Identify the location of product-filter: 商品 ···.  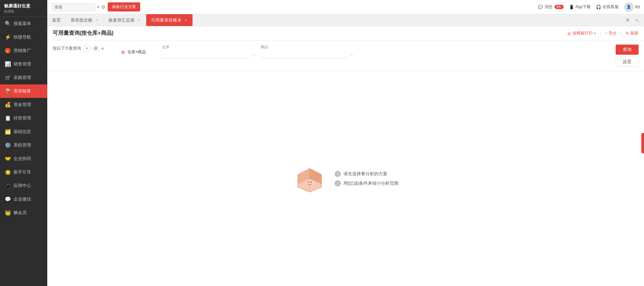
(307, 51).